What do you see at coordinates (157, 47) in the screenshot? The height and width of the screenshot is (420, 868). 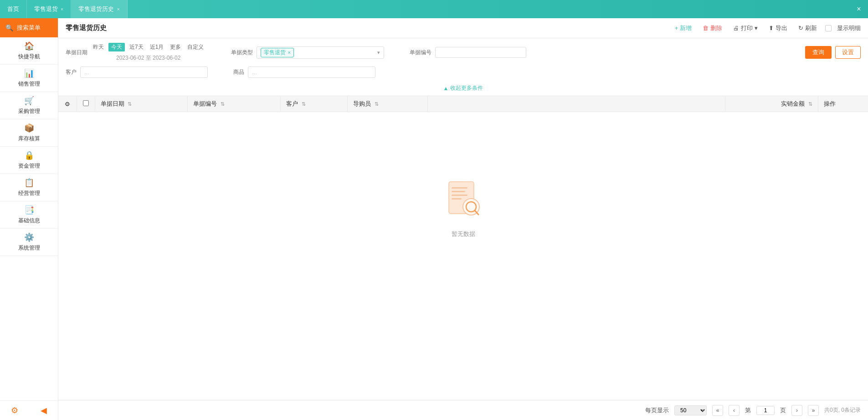 I see `date-1month: 近1月` at bounding box center [157, 47].